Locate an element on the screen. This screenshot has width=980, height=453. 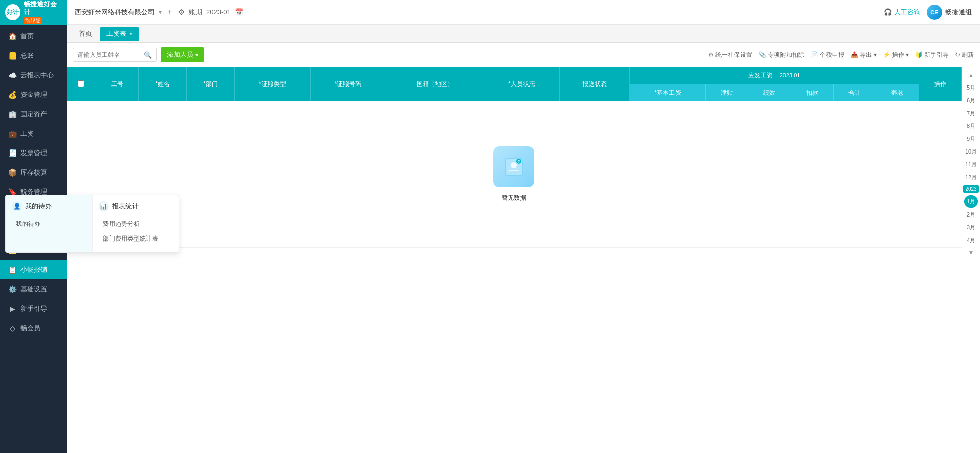
special-deduction-button: 📎 专项附加扣除 is located at coordinates (781, 55).